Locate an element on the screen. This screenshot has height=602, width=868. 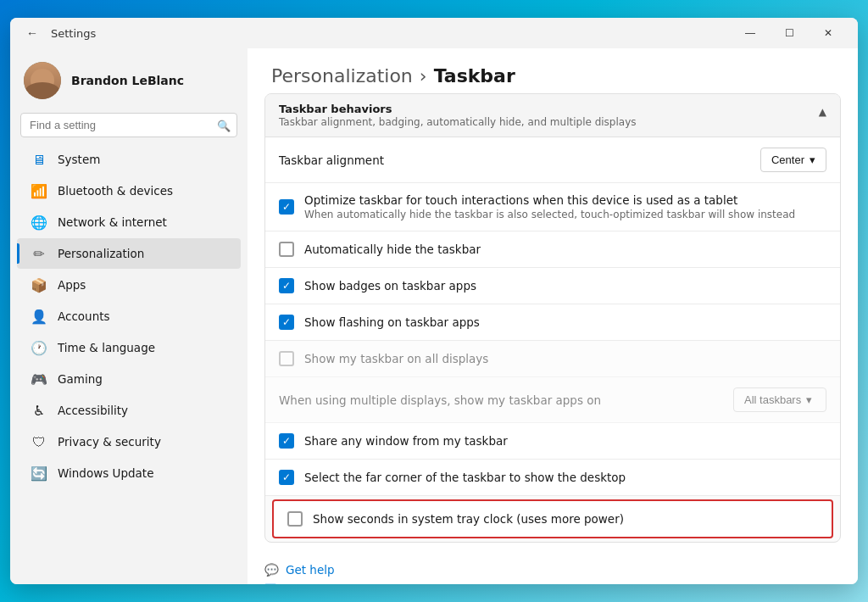
setting-label: Show seconds in system tray clock (uses … is located at coordinates (565, 519).